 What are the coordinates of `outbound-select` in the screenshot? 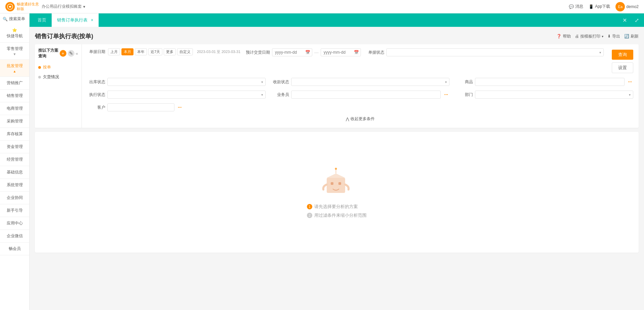 It's located at (186, 82).